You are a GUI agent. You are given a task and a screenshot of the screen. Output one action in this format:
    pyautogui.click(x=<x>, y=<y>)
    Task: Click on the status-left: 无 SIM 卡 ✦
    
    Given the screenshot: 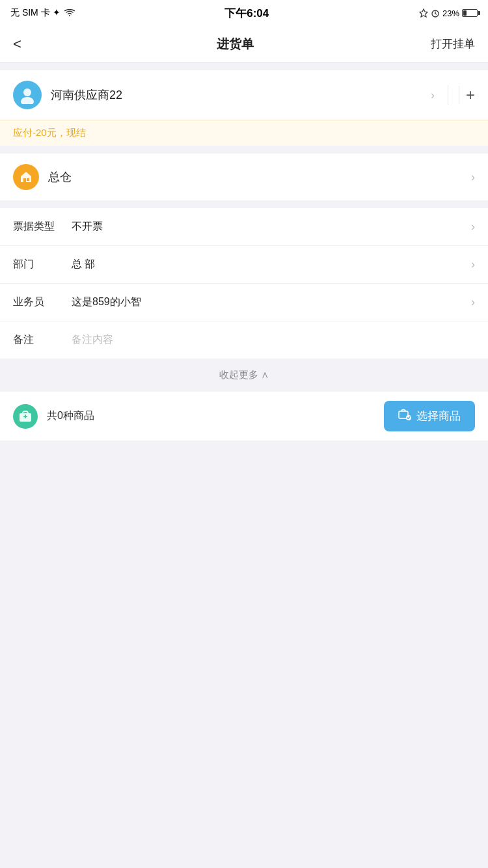 What is the action you would take?
    pyautogui.click(x=43, y=13)
    